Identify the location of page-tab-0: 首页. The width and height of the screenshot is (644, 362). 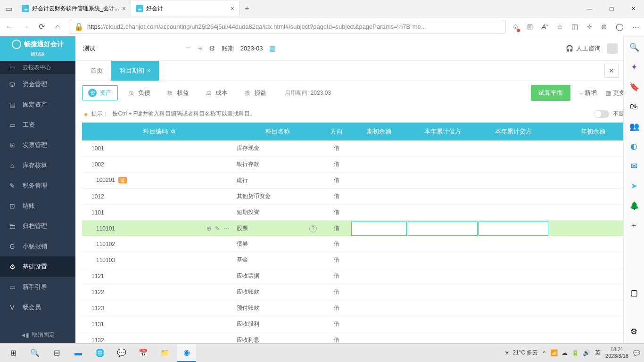
(97, 71).